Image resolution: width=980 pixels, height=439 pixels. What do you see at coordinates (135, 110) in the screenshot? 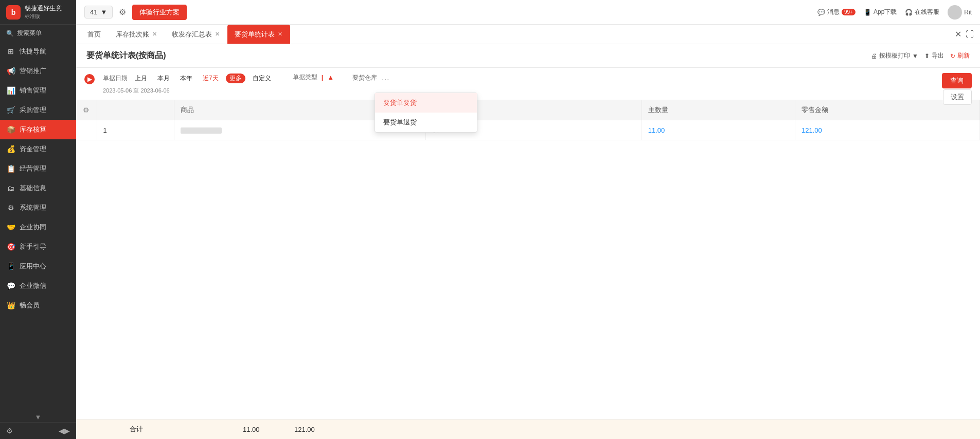
I see `col-index-header` at bounding box center [135, 110].